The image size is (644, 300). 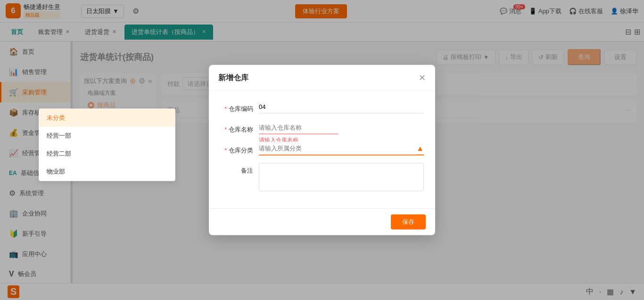 I want to click on warehouse-name-row: * 仓库名称 请输入仓库名称, so click(x=322, y=128).